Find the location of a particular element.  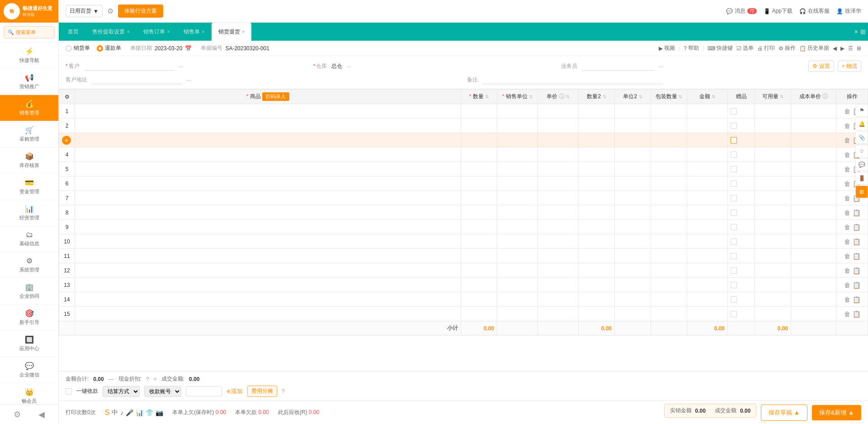

tab-sale-return-close: × is located at coordinates (244, 32).